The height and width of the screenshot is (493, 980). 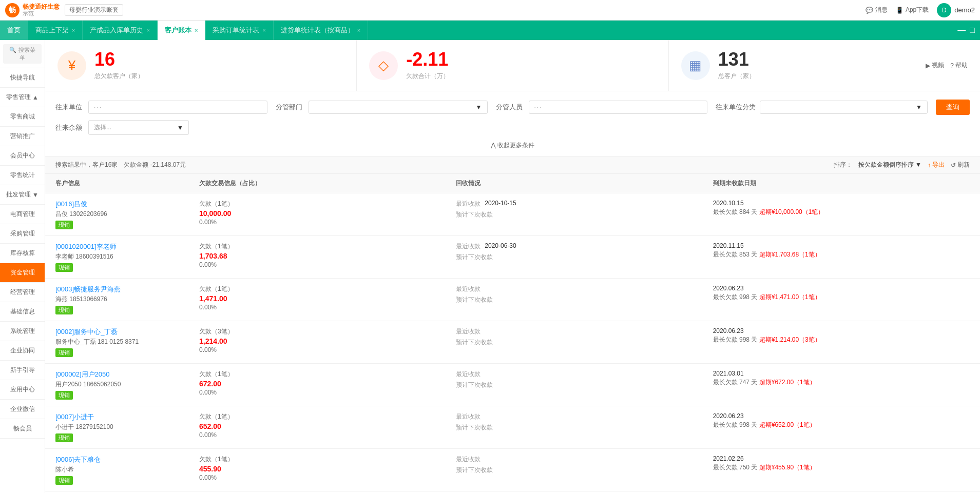 I want to click on customer-name: [0016]吕俊, so click(x=71, y=204).